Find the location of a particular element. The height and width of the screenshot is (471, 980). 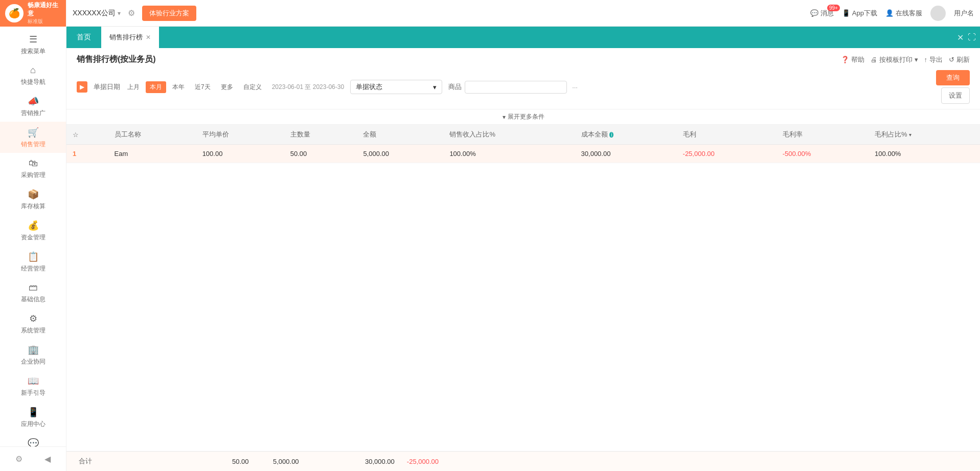

tab-close-all-icon: ✕ is located at coordinates (960, 38).